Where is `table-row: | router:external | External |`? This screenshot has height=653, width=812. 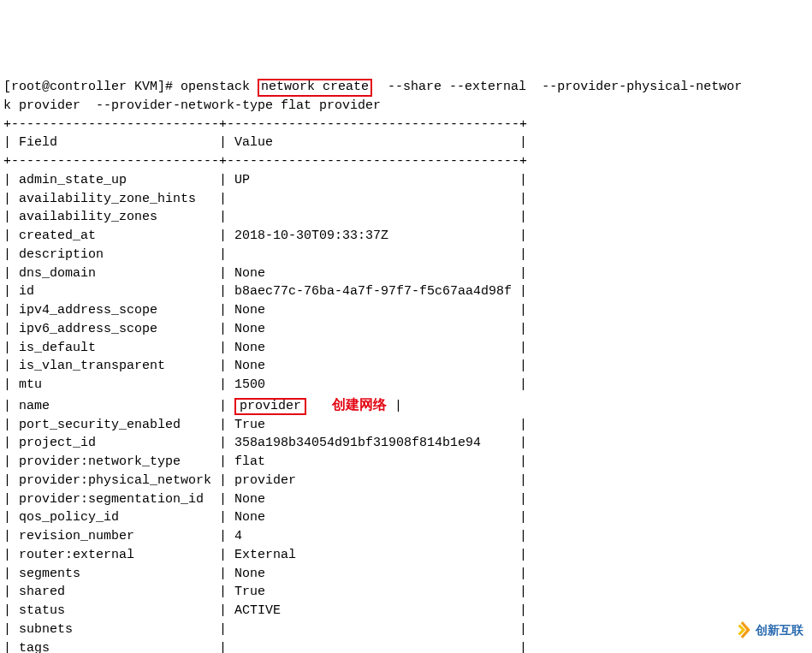
table-row: | router:external | External | is located at coordinates (265, 555).